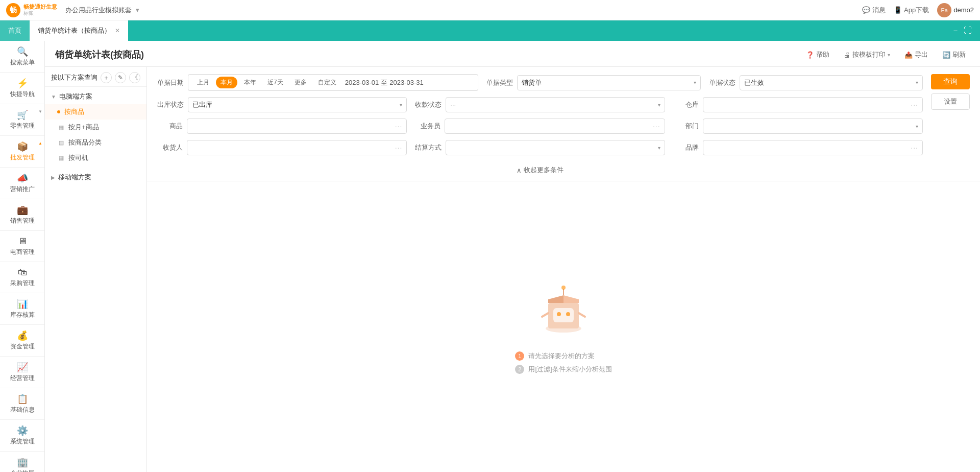 This screenshot has width=980, height=472. I want to click on dropdown-arrow: ▾, so click(138, 10).